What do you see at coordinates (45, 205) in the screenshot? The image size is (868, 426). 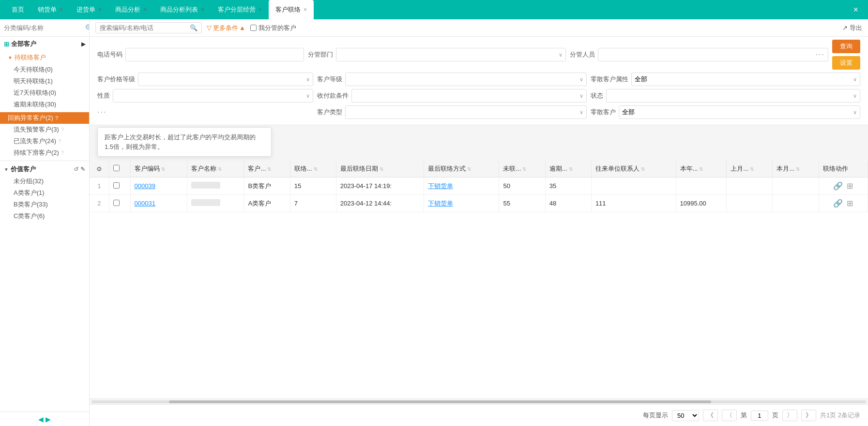 I see `sidebar-item-class-b: B类客户(33)` at bounding box center [45, 205].